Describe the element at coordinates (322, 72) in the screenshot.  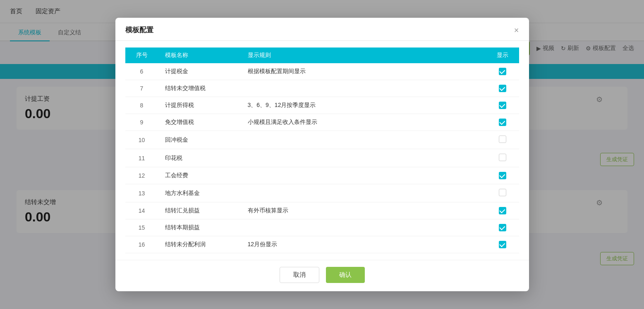
I see `table-row: 6计提税金根据模板配置期间显示` at that location.